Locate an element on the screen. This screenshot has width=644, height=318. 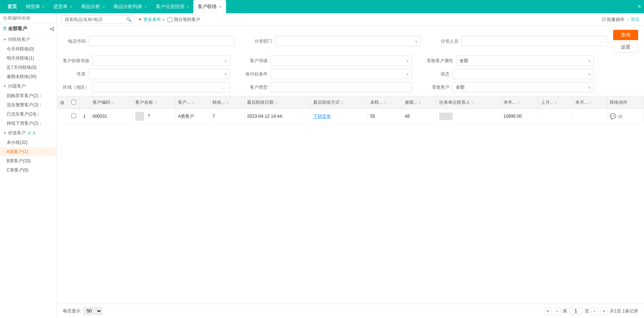
nav-home: 首页 is located at coordinates (12, 7).